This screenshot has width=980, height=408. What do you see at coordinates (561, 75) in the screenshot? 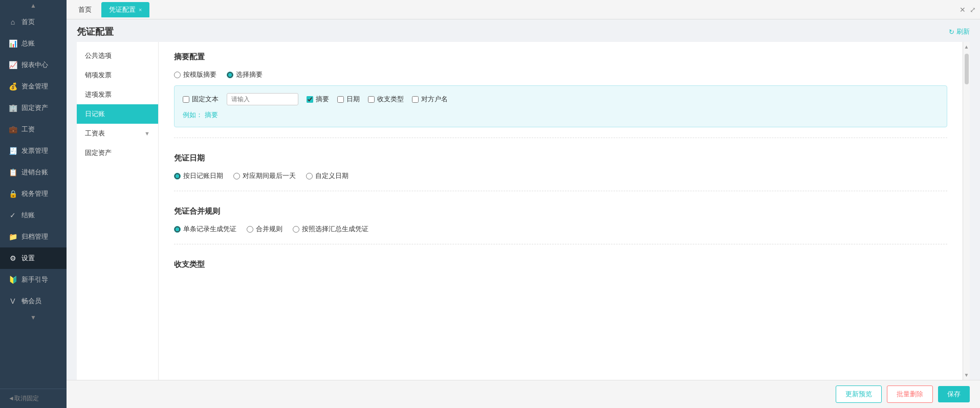
I see `summary-mode-group: 按模版摘要 选择摘要` at bounding box center [561, 75].